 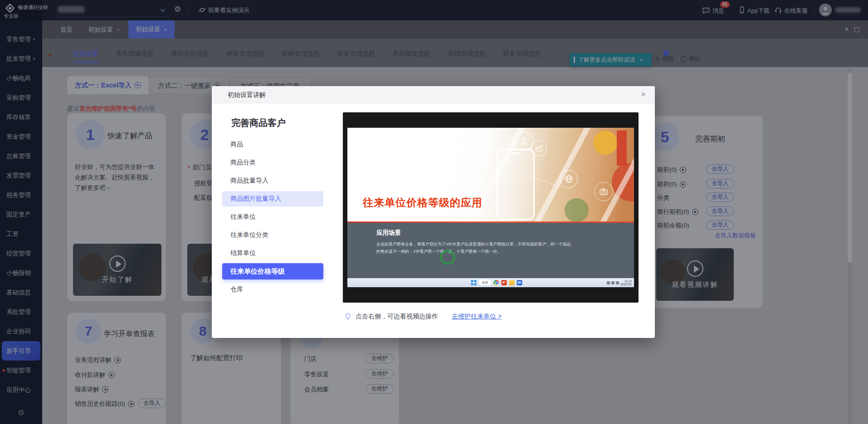 I want to click on cart-icon, so click(x=482, y=161).